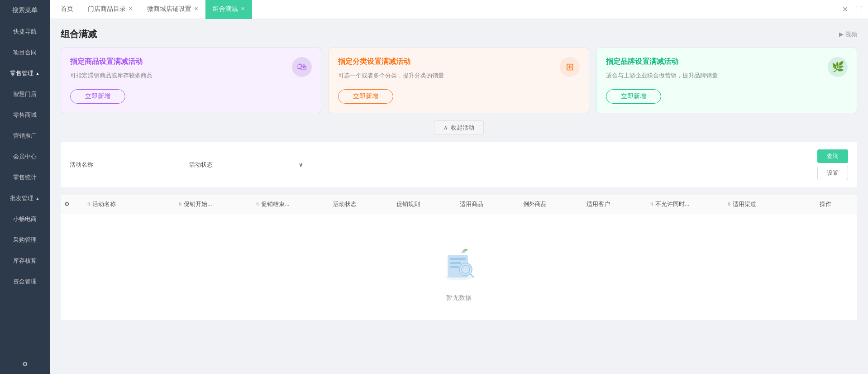  I want to click on sidebar-item-label: 小畅电商, so click(25, 219).